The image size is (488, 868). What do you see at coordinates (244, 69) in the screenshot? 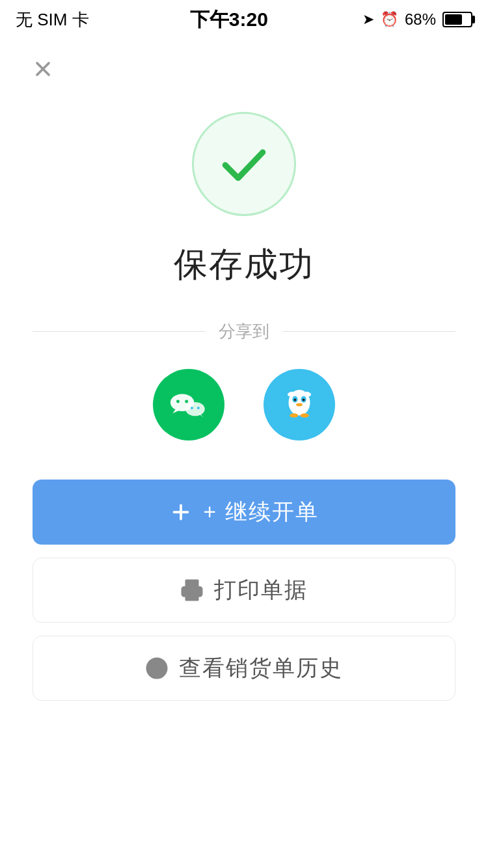
I see `close-btn-row` at bounding box center [244, 69].